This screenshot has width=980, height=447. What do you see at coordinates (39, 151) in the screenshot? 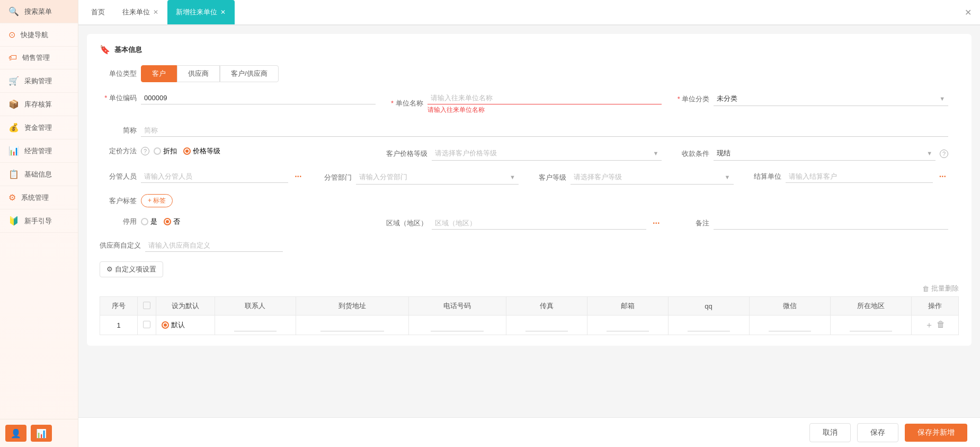
I see `sidebar-item-operation: 📊 经营管理` at bounding box center [39, 151].